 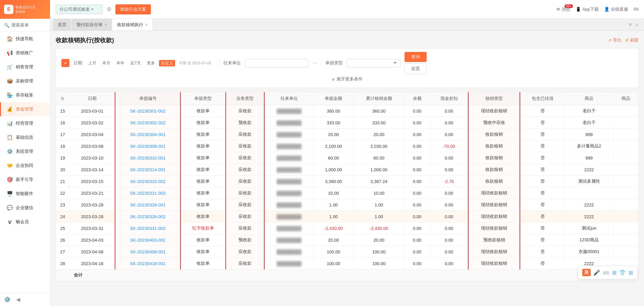 What do you see at coordinates (92, 252) in the screenshot?
I see `row-date: 2023-04-08` at bounding box center [92, 252].